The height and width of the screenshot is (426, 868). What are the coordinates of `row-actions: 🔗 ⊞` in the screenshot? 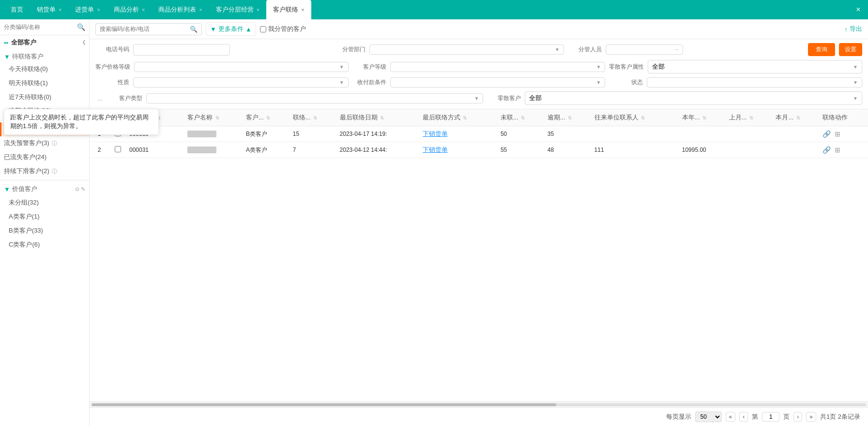 It's located at (844, 150).